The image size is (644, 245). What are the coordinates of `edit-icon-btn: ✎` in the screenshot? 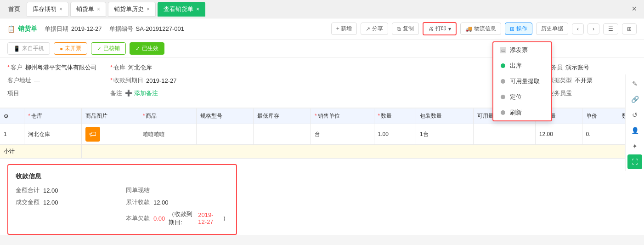 It's located at (635, 84).